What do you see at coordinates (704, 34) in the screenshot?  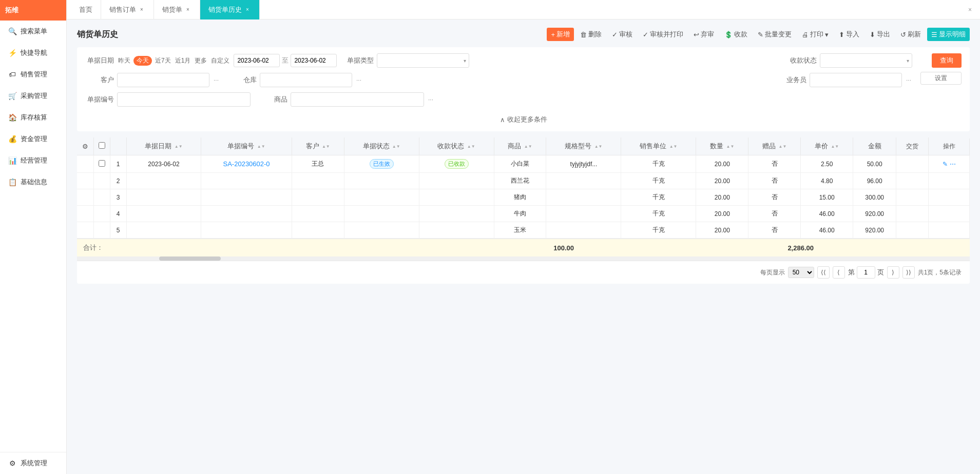 I see `abandon-button: ↩ 弃审` at bounding box center [704, 34].